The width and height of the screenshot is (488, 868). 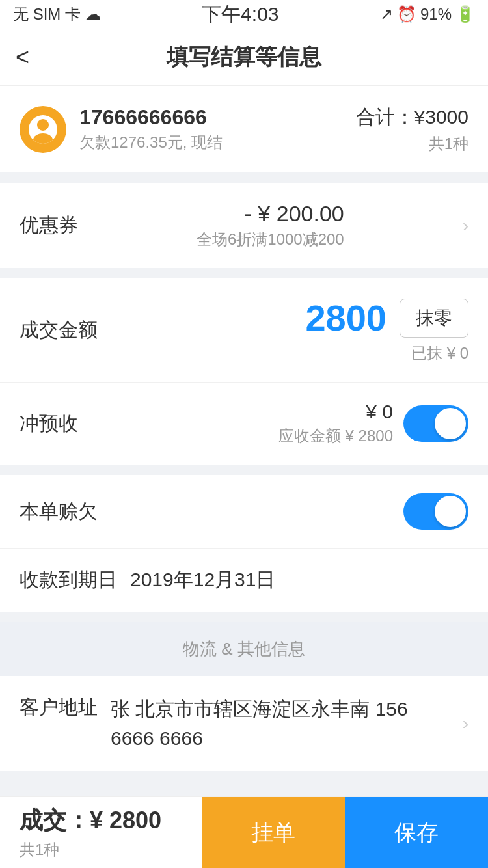 What do you see at coordinates (373, 424) in the screenshot?
I see `chongyu-right: ¥ 0 应收金额 ¥ 2800` at bounding box center [373, 424].